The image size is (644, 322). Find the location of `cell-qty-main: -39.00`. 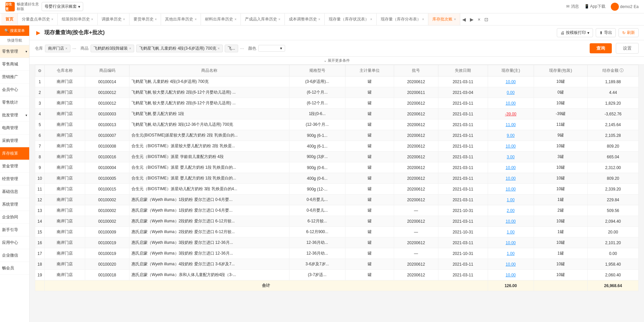

cell-qty-main: -39.00 is located at coordinates (511, 114).